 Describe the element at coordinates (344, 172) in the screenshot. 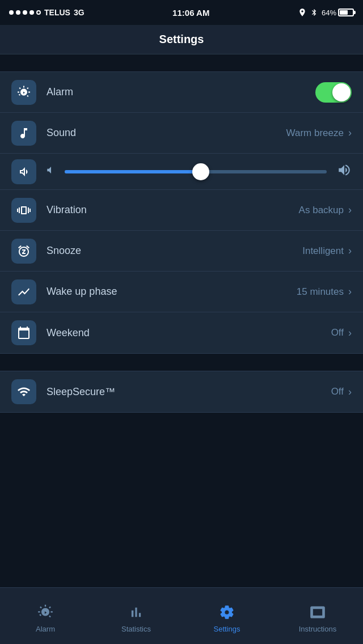

I see `volume-max-icon` at that location.